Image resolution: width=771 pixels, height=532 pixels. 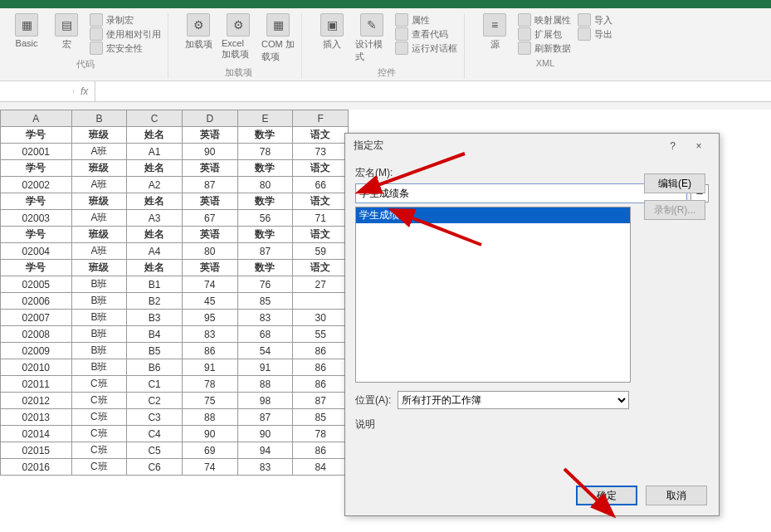 I want to click on cell: 74, so click(x=209, y=285).